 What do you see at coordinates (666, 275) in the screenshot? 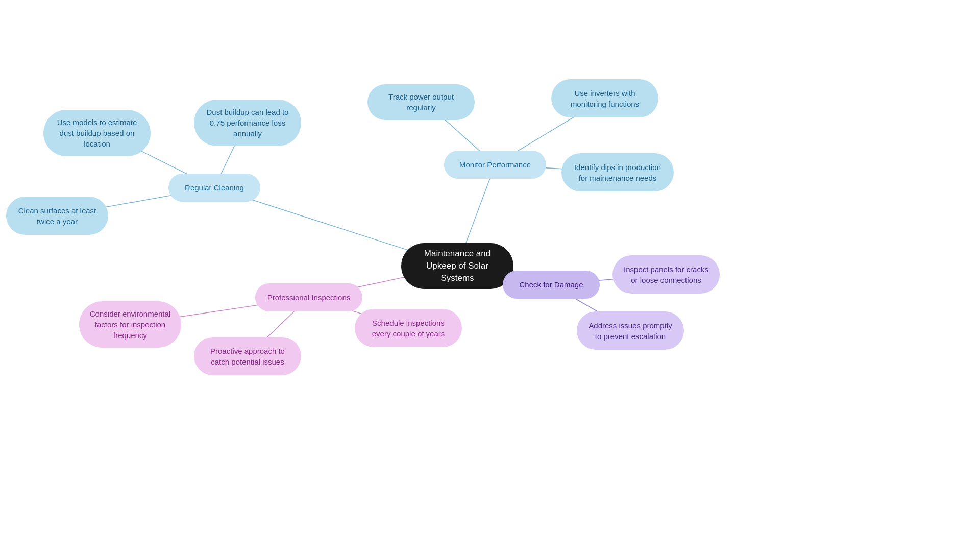
I see `node-inspect-panels: Inspect panels for cracks or loose conne…` at bounding box center [666, 275].